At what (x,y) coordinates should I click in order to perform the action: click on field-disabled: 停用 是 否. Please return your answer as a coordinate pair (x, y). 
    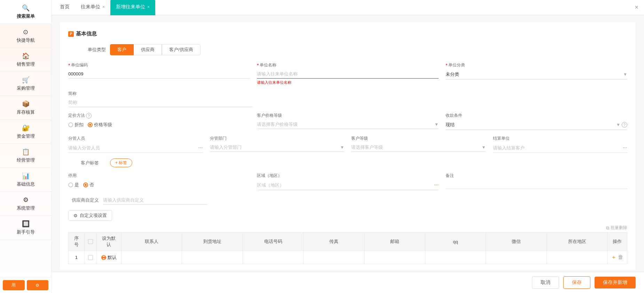
    Looking at the image, I should click on (159, 181).